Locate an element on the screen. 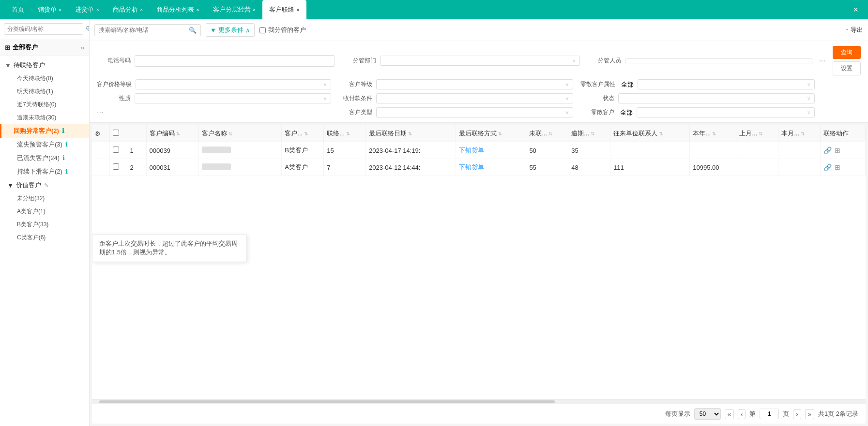 This screenshot has width=868, height=426. query-button: 查询 is located at coordinates (847, 52).